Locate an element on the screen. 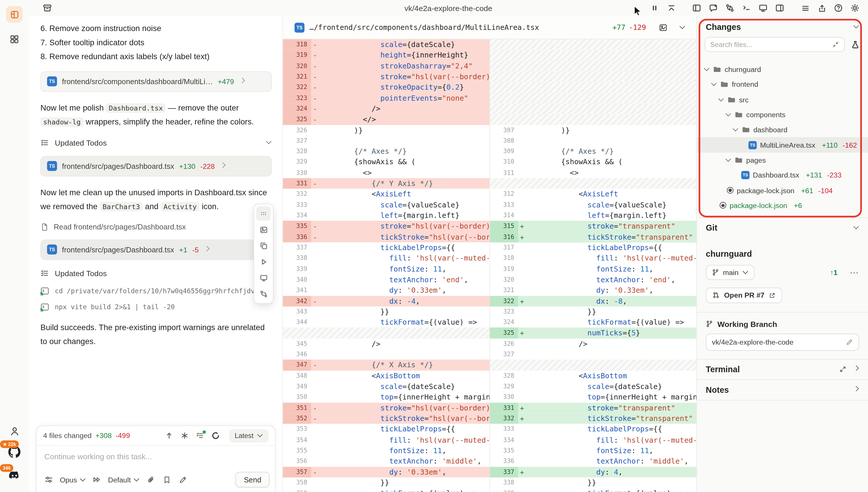 This screenshot has width=868, height=492. image-diff-icon is located at coordinates (663, 27).